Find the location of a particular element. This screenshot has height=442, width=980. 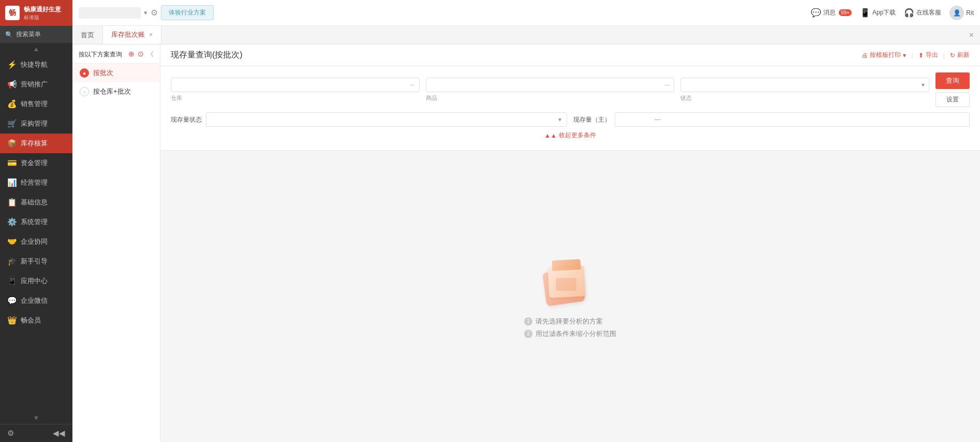

app-download-label: App下载 is located at coordinates (884, 12).